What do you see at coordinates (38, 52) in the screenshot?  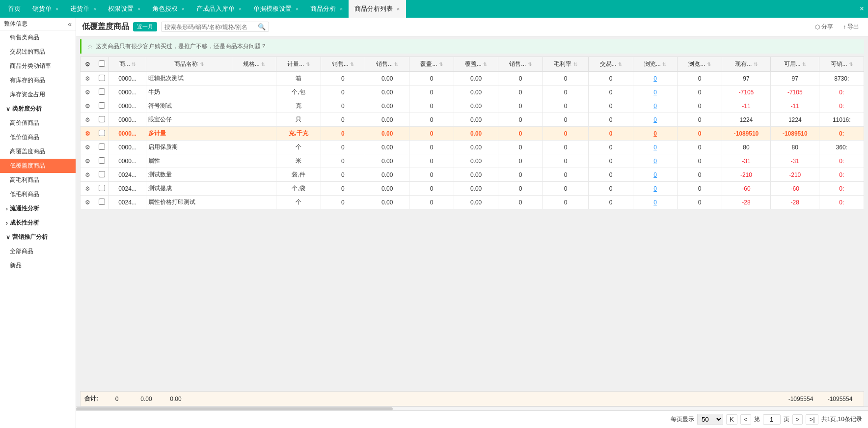 I see `sidebar-item-traded-goods: 交易过的商品` at bounding box center [38, 52].